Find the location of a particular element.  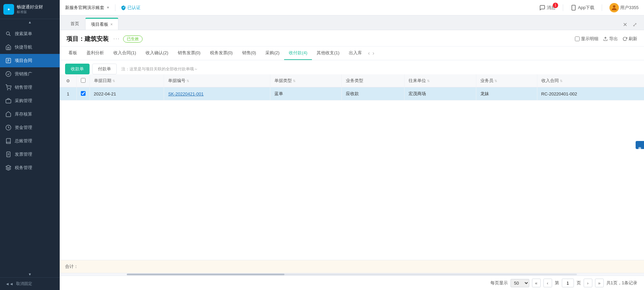

inner-tab-payment: 付款单 is located at coordinates (105, 69).